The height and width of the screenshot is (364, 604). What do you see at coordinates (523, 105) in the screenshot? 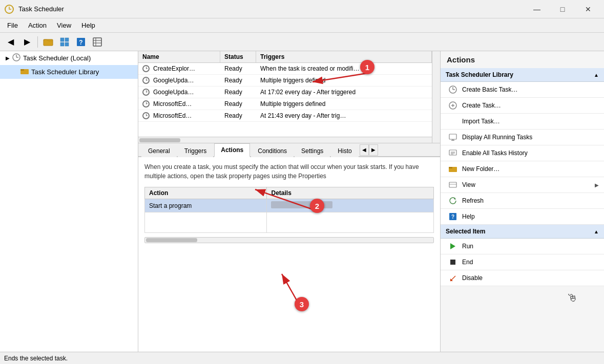
I see `action-create-task: Create Task…` at bounding box center [523, 105].